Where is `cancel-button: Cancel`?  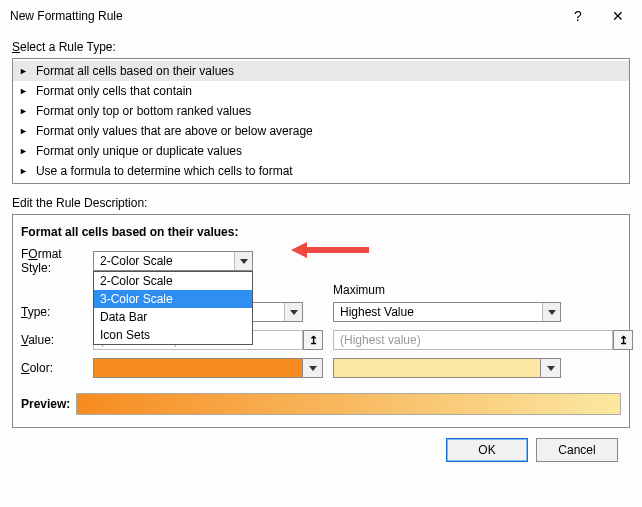
cancel-button: Cancel is located at coordinates (577, 450).